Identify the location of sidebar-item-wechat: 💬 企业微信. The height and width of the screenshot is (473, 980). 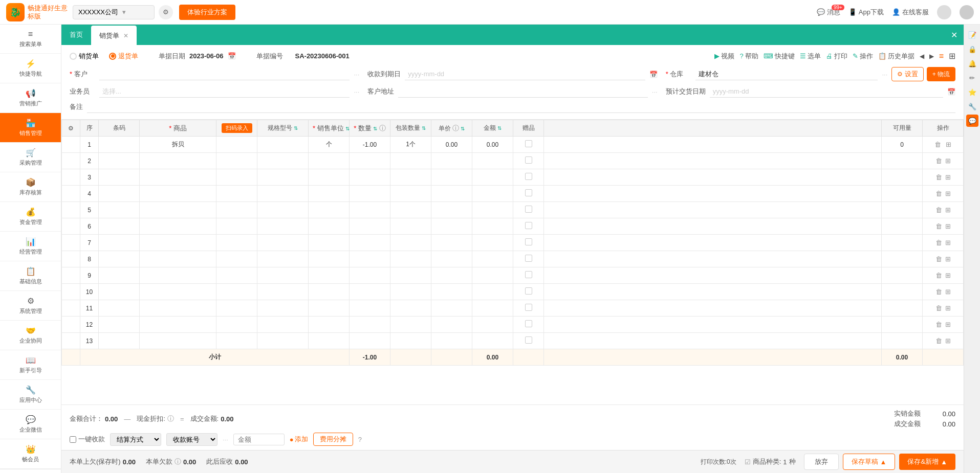
(31, 424).